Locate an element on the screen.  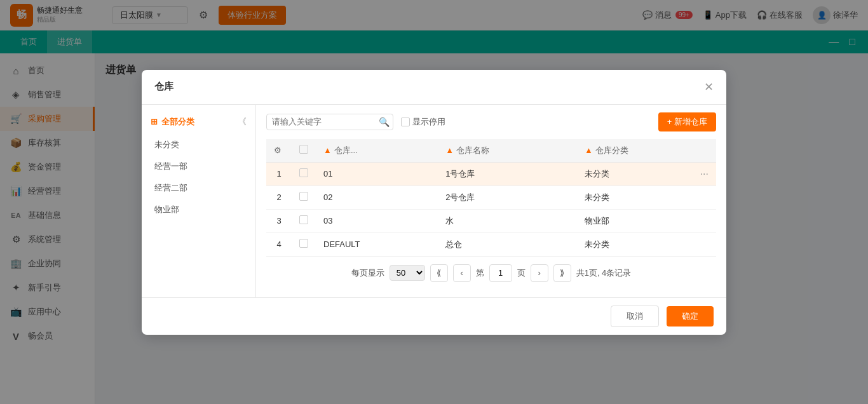
row-name: 总仓 is located at coordinates (507, 244).